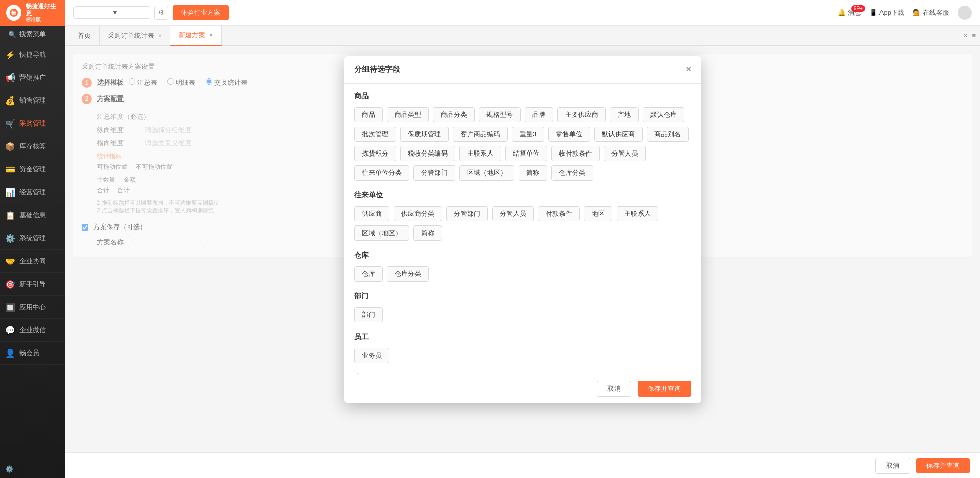  I want to click on warehouse-section: 仓库 仓库仓库分类, so click(523, 266).